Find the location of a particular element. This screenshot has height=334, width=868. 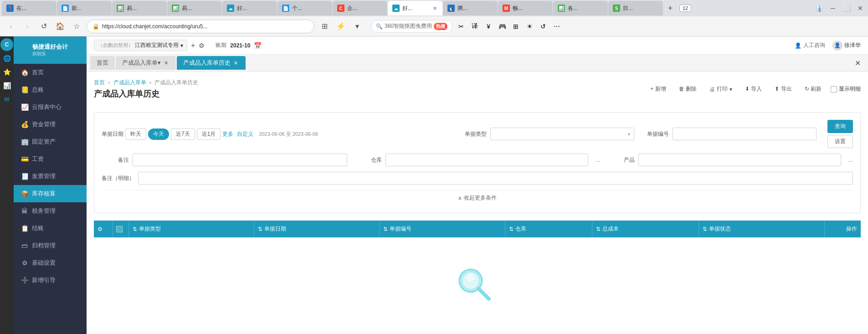

warehouse-ellipsis-btn: ... is located at coordinates (598, 160).